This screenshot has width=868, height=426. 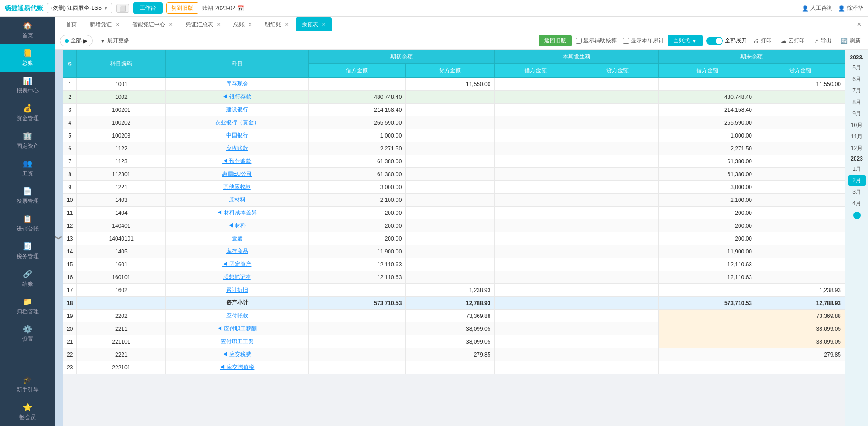 What do you see at coordinates (28, 58) in the screenshot?
I see `sidebar-item-ledger: 📒 总账` at bounding box center [28, 58].